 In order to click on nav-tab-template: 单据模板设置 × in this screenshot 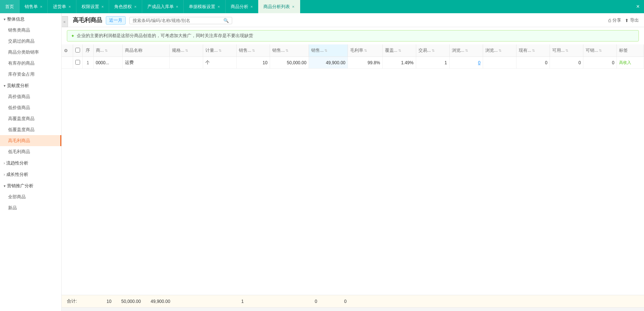, I will do `click(204, 7)`.